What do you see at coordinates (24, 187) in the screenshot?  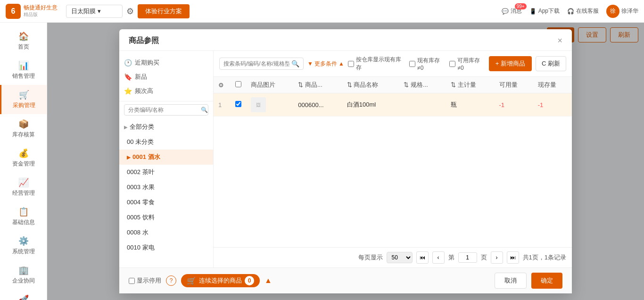 I see `sidebar-item-operation: 📈 经营管理` at bounding box center [24, 187].